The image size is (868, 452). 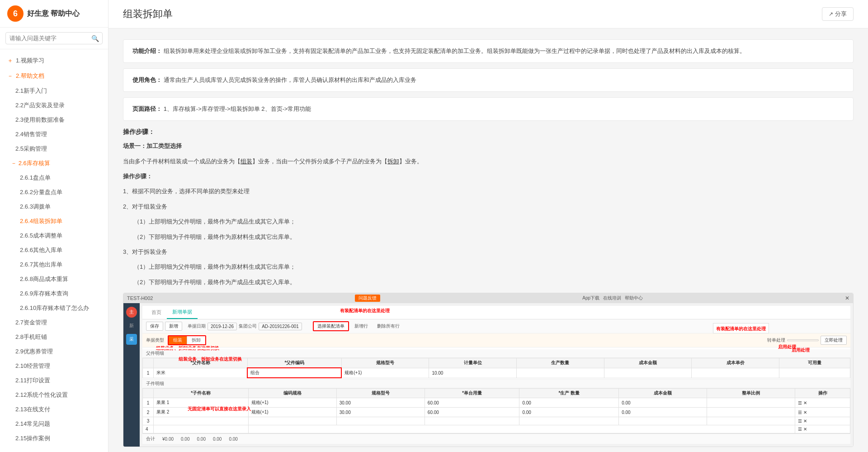 What do you see at coordinates (488, 176) in the screenshot?
I see `ops-steps-title: 操作步骤：` at bounding box center [488, 176].